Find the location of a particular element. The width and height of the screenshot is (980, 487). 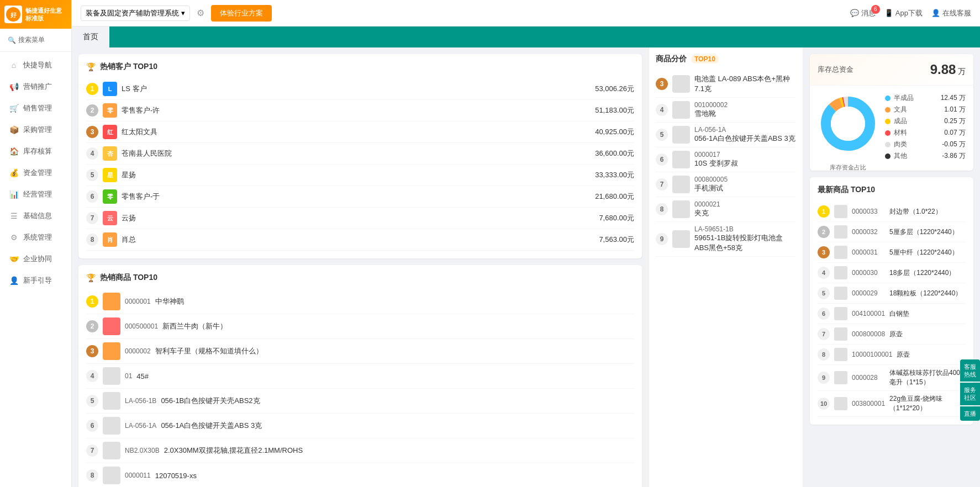

search-menu-btn: 🔍 搜索菜单 is located at coordinates (35, 40).